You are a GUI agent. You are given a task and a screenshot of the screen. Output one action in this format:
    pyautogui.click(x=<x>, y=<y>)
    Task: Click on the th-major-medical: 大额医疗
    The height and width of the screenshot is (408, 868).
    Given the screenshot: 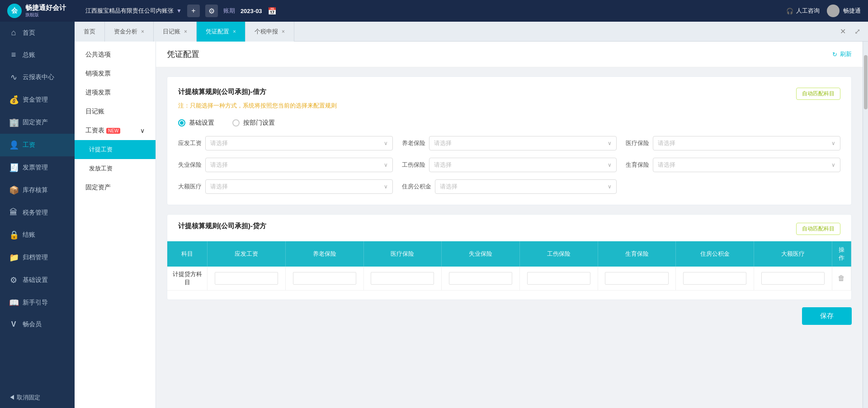 What is the action you would take?
    pyautogui.click(x=793, y=254)
    